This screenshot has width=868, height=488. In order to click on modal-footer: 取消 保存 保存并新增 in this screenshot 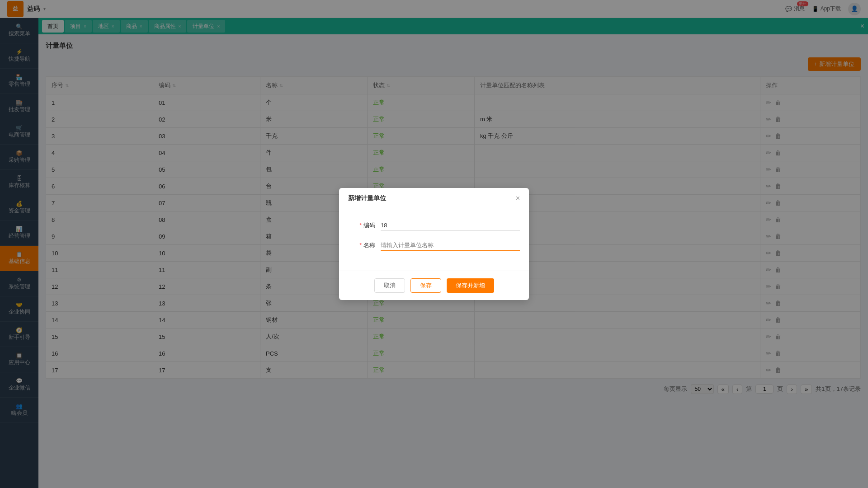, I will do `click(434, 286)`.